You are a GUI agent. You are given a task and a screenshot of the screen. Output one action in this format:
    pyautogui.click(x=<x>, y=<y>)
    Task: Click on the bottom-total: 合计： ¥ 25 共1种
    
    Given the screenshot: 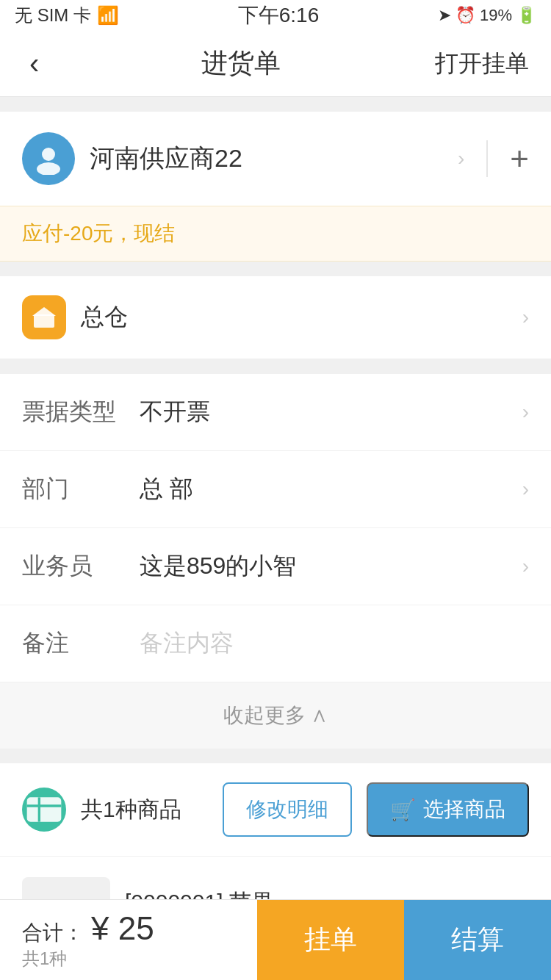 What is the action you would take?
    pyautogui.click(x=129, y=940)
    